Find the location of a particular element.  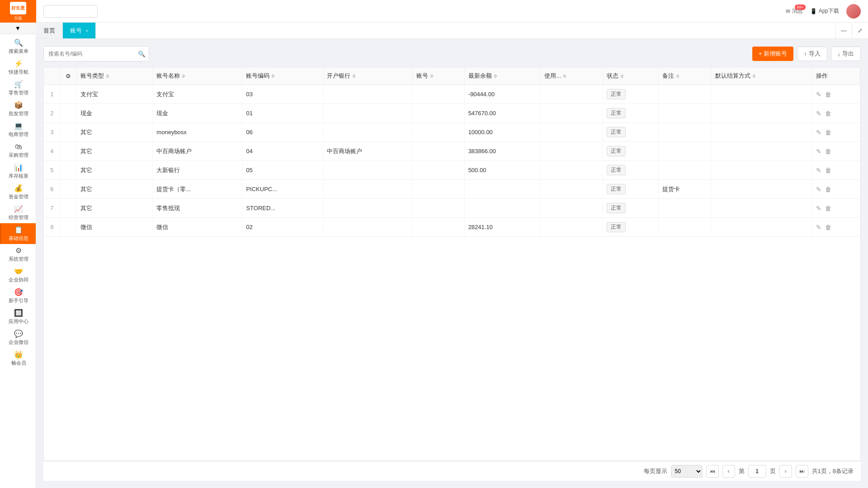

col-balance: 最新余额 is located at coordinates (503, 76).